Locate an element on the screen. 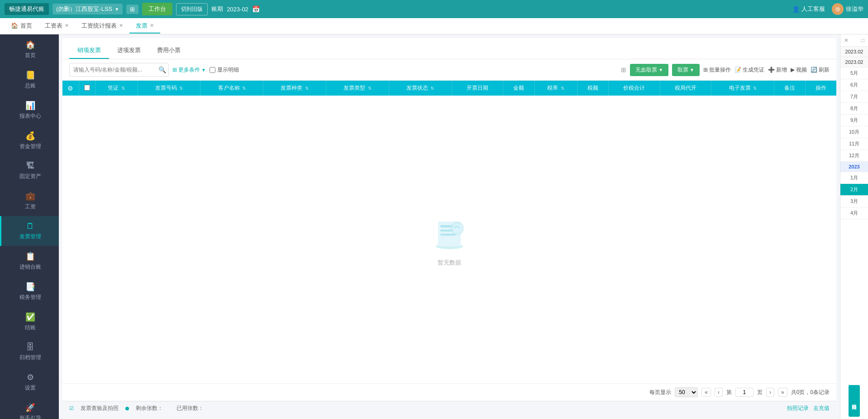  col-tax-rate: 税率 ⇅ is located at coordinates (556, 88).